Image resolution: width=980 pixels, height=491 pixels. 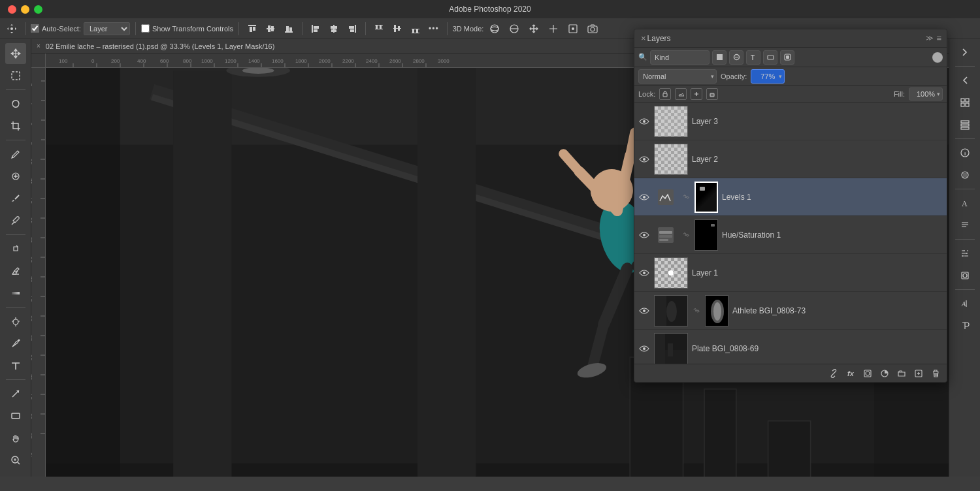 I want to click on close-button, so click(x=12, y=9).